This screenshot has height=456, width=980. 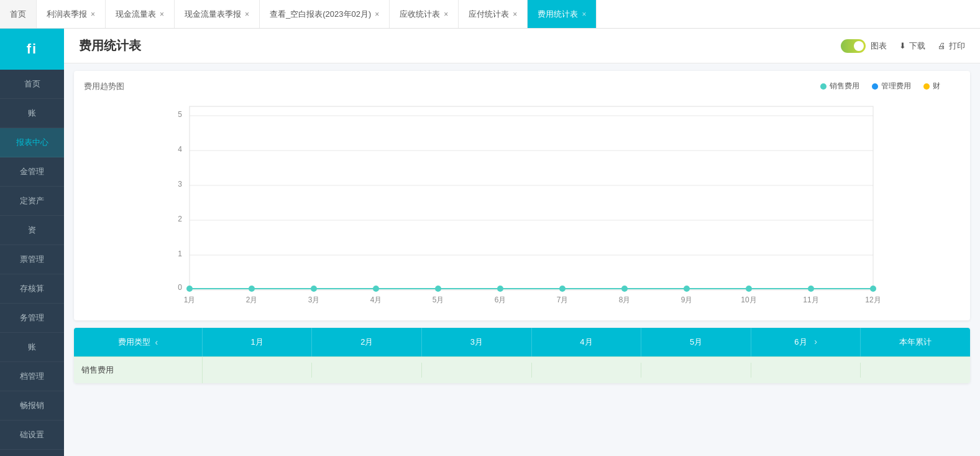 I want to click on header-actions: 图表 ⬇ 下载 🖨 打印, so click(x=903, y=46).